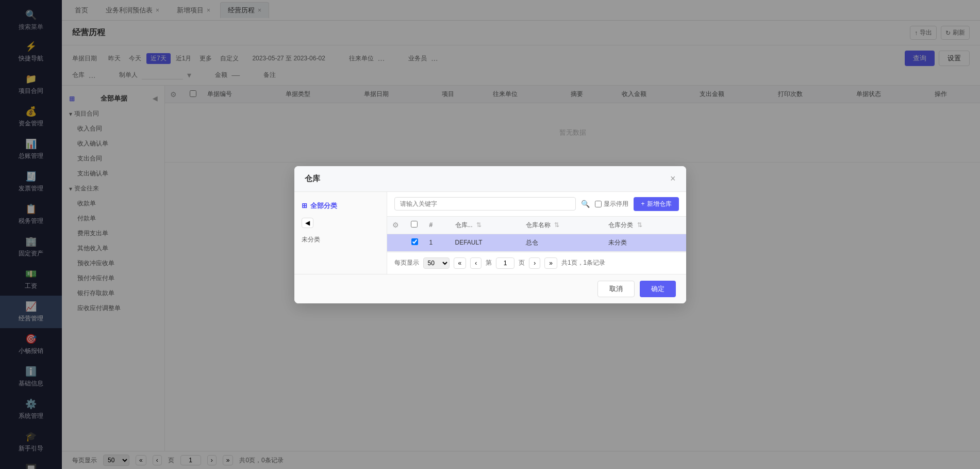 The width and height of the screenshot is (980, 469). Describe the element at coordinates (673, 179) in the screenshot. I see `modal-close-button: ×` at that location.